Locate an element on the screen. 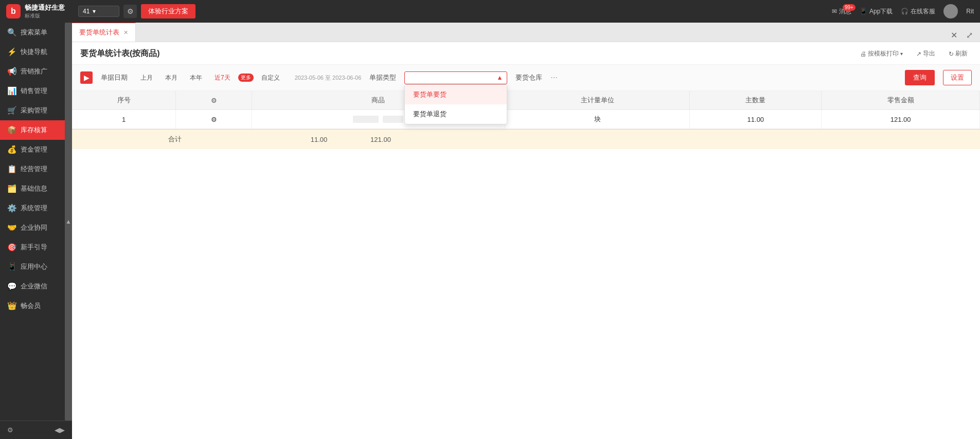  more-date-badge: 更多 is located at coordinates (246, 78).